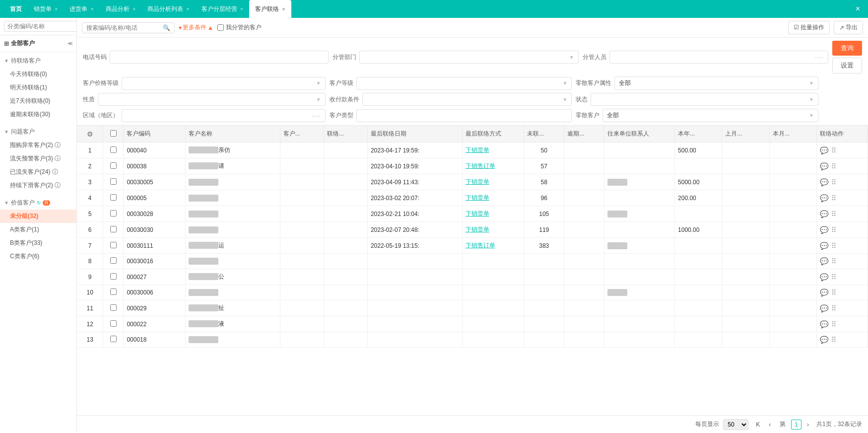 The height and width of the screenshot is (433, 868). What do you see at coordinates (38, 132) in the screenshot?
I see `sidebar-group-problem-header: ▼ 问题客户` at bounding box center [38, 132].